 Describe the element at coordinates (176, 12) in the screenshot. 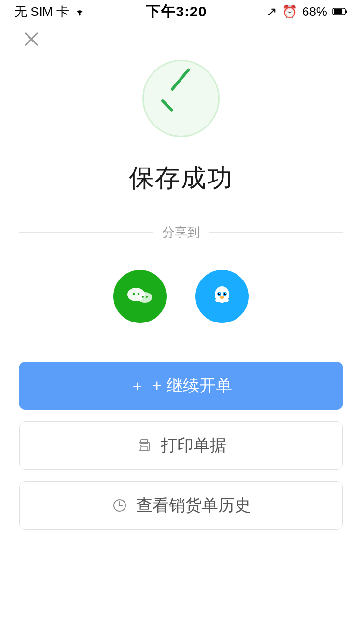

I see `status-time: 下午3:20` at that location.